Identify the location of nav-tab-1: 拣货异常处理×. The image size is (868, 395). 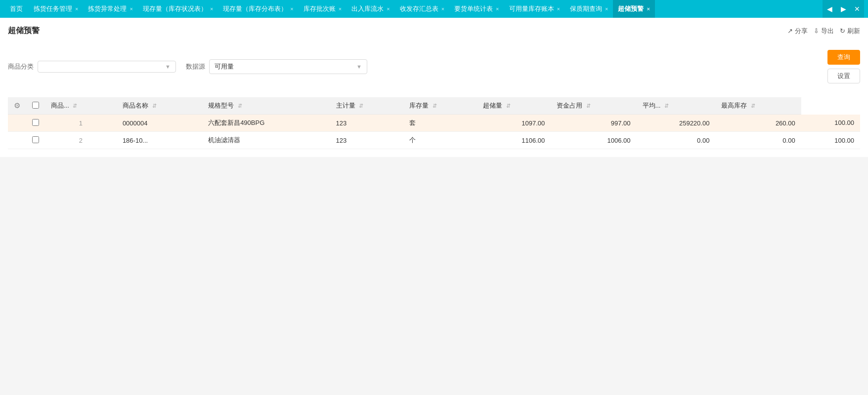
(110, 9).